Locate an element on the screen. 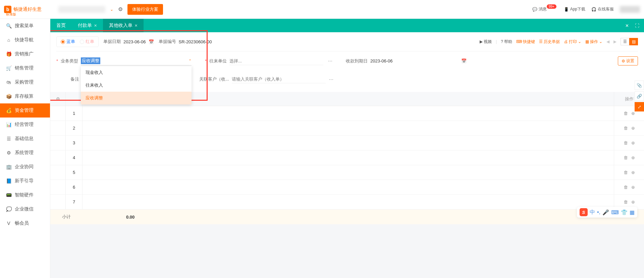 Image resolution: width=644 pixels, height=278 pixels. sidebar-item-funds: 💰资金管理 is located at coordinates (25, 110).